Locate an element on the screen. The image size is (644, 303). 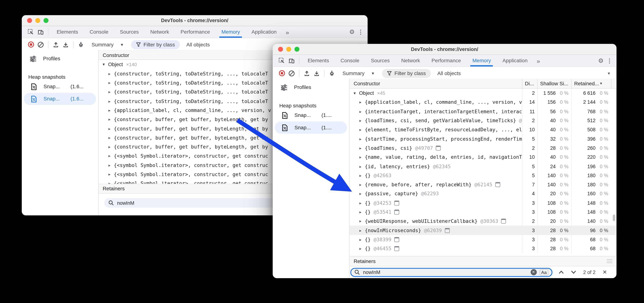
retainers-menu-icon is located at coordinates (610, 261).